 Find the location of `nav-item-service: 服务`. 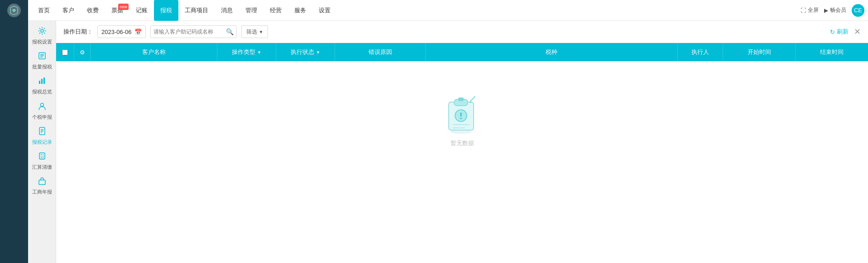

nav-item-service: 服务 is located at coordinates (300, 10).